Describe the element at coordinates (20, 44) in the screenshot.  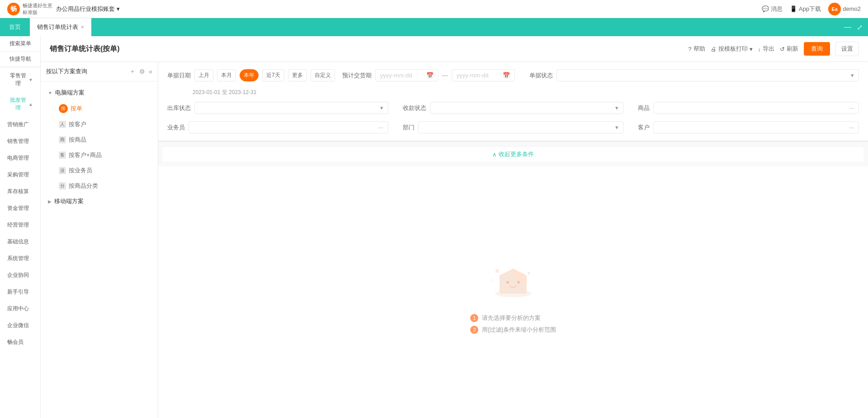
I see `sidebar-search: 搜索菜单` at that location.